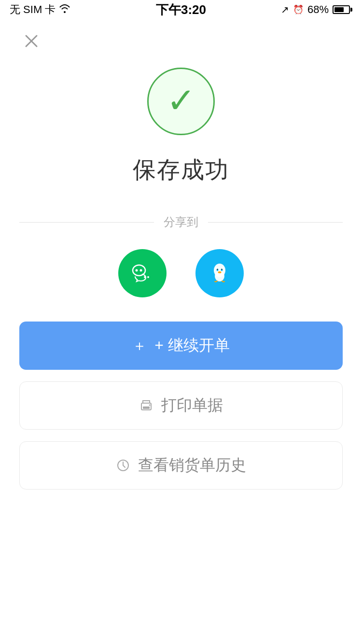  What do you see at coordinates (142, 273) in the screenshot?
I see `wechat-share-button` at bounding box center [142, 273].